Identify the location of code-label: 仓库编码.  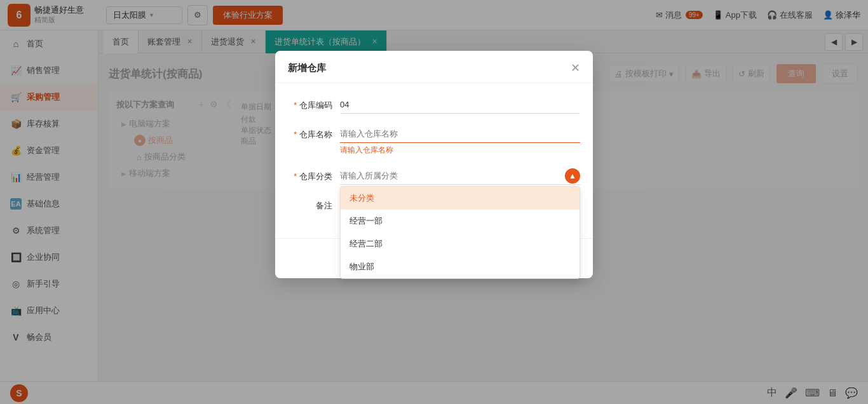
(310, 104).